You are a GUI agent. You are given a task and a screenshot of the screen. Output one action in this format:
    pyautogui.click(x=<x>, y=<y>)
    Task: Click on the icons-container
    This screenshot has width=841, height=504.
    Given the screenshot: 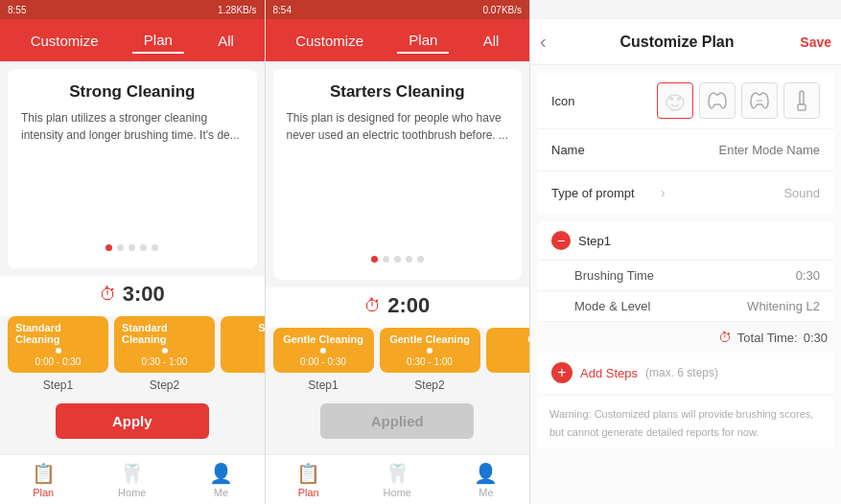 What is the action you would take?
    pyautogui.click(x=738, y=101)
    